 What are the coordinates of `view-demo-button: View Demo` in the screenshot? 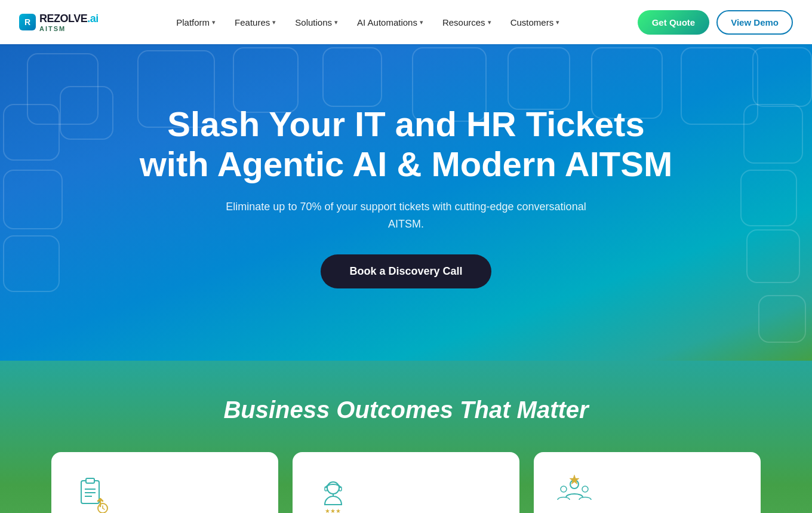 It's located at (755, 23).